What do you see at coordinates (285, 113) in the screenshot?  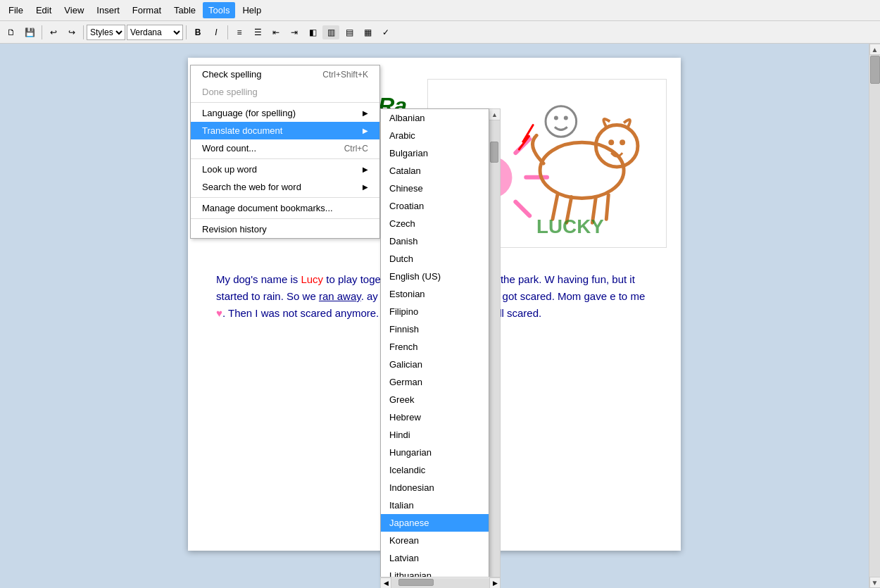 I see `menu-language: Language (for spelling) ▶` at bounding box center [285, 113].